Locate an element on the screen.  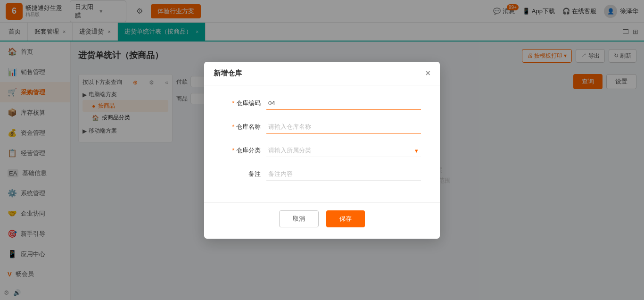
save-button: 保存 is located at coordinates (346, 219).